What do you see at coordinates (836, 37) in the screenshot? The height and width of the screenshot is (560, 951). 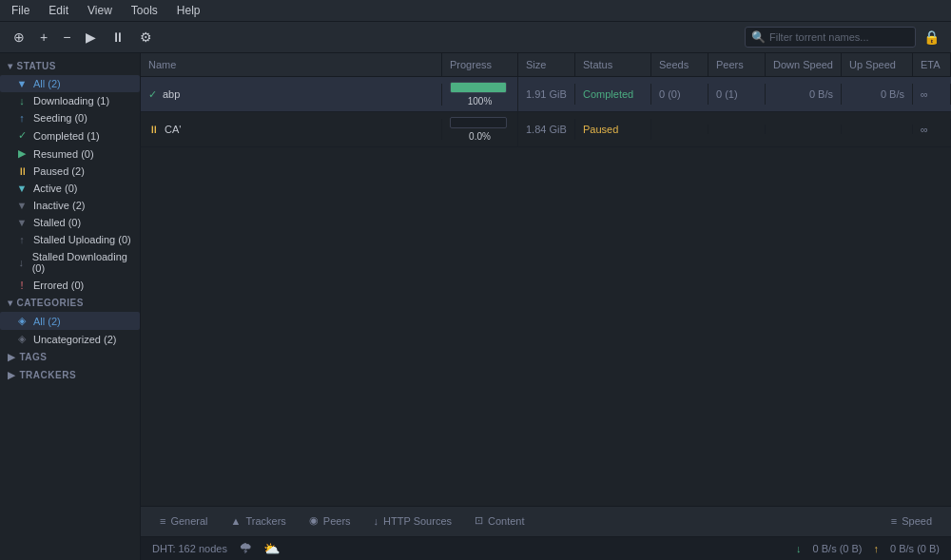 I see `search-input` at bounding box center [836, 37].